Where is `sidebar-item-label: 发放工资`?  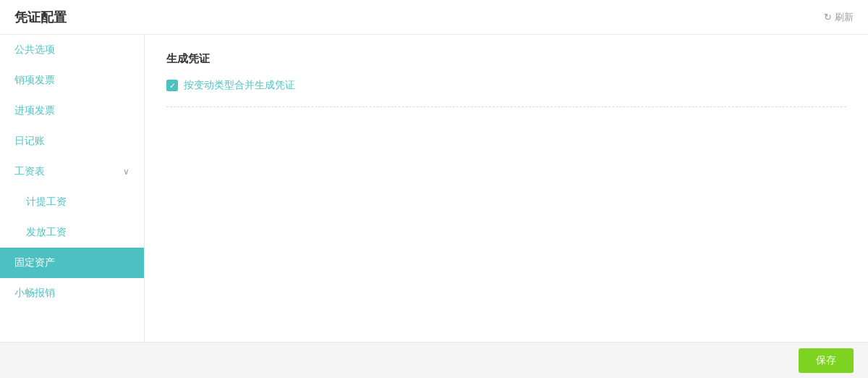
sidebar-item-label: 发放工资 is located at coordinates (46, 232).